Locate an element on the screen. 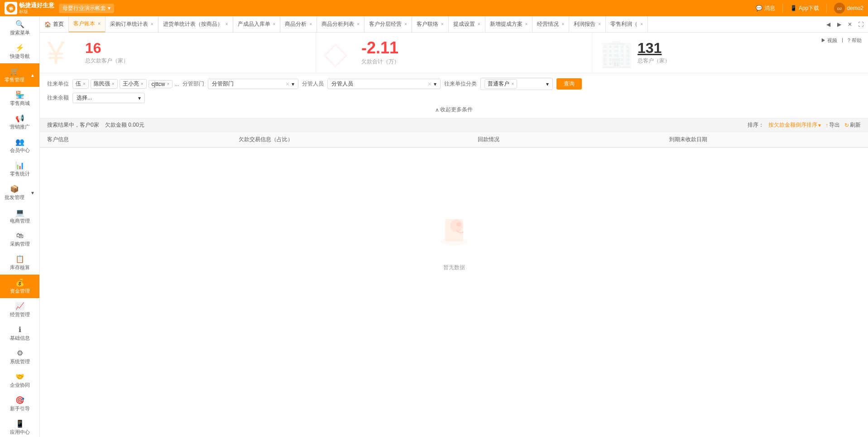 The width and height of the screenshot is (868, 437). tab-raise-settings: 提成设置 × is located at coordinates (467, 24).